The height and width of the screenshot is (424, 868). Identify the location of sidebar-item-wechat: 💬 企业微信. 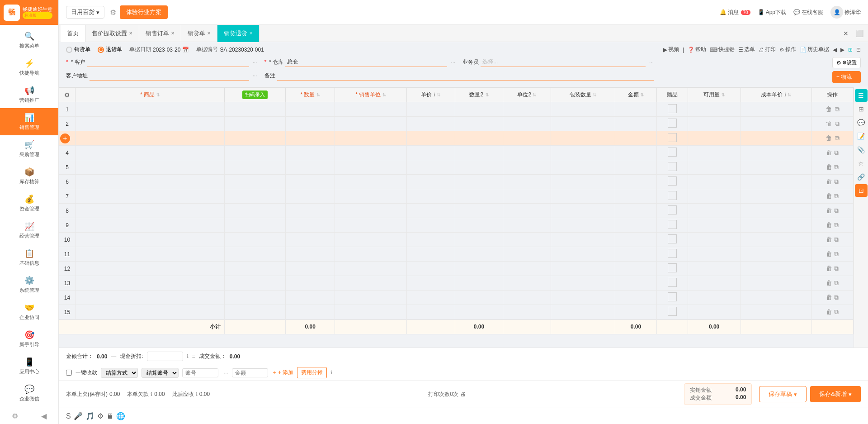
(29, 393).